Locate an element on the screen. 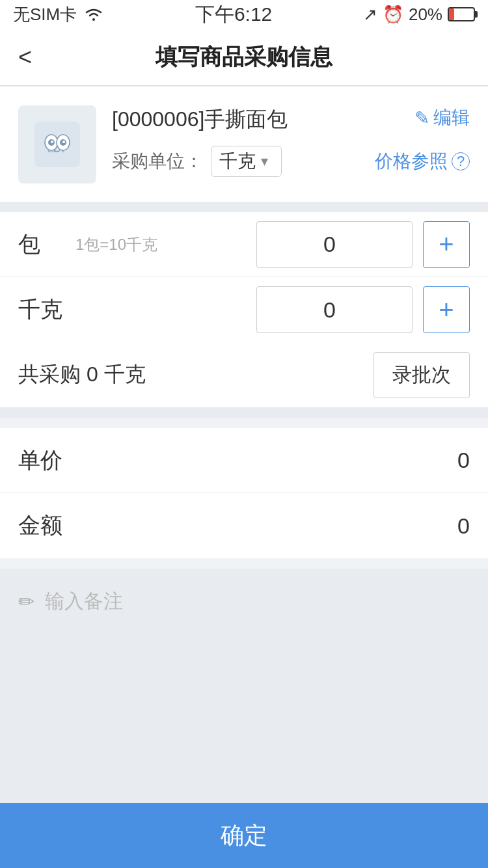 This screenshot has width=488, height=868. bao-plus-button: + is located at coordinates (446, 245).